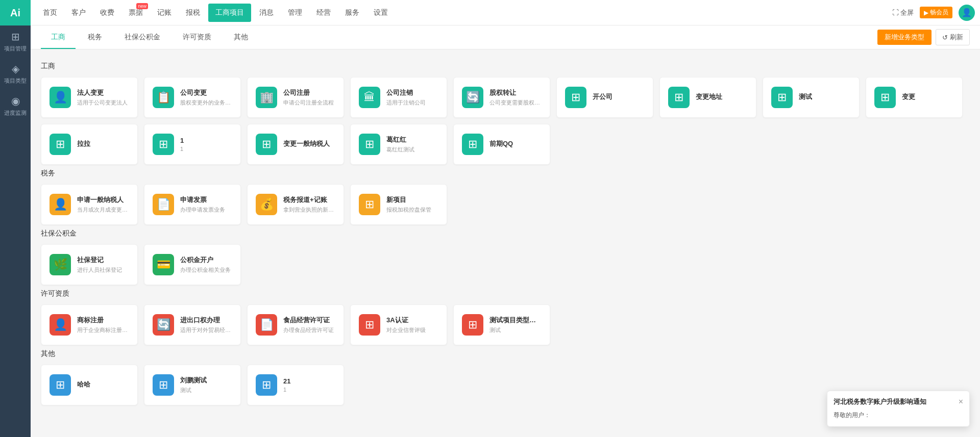 This screenshot has width=980, height=437. I want to click on topnav-right: ⛶ 全屏 ▶ 畅会员 👤, so click(934, 13).